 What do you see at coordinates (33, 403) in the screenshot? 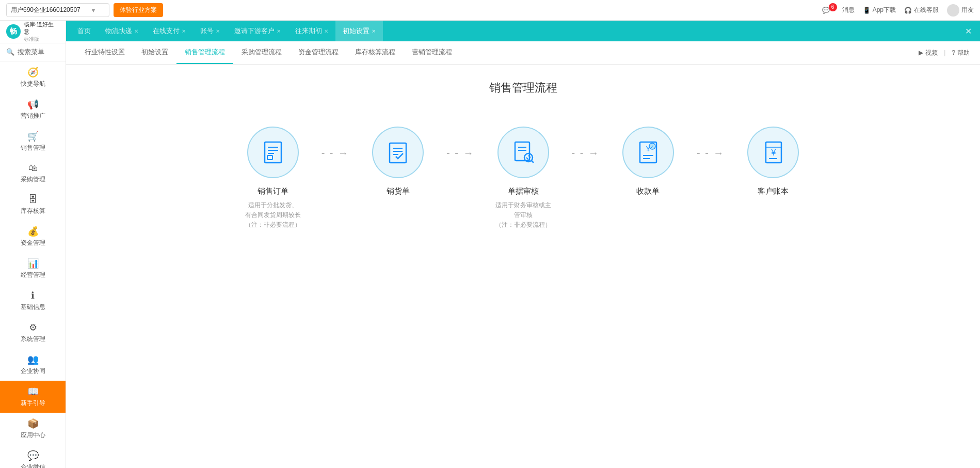
I see `sidebar-item-label: 新手引导` at bounding box center [33, 403].